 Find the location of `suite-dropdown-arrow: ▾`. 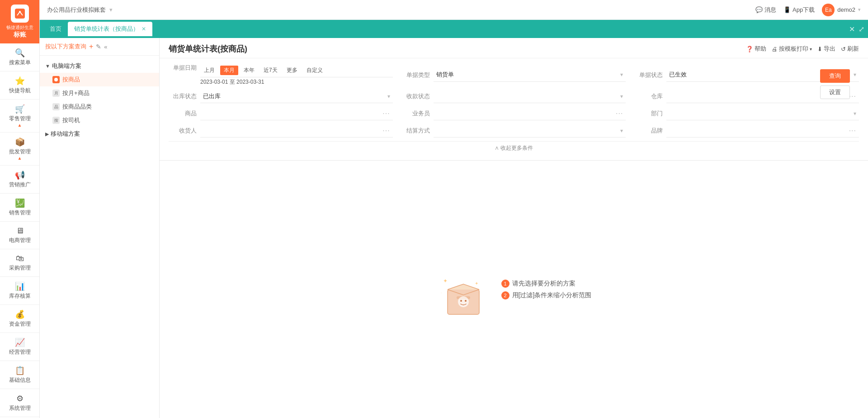

suite-dropdown-arrow: ▾ is located at coordinates (111, 10).